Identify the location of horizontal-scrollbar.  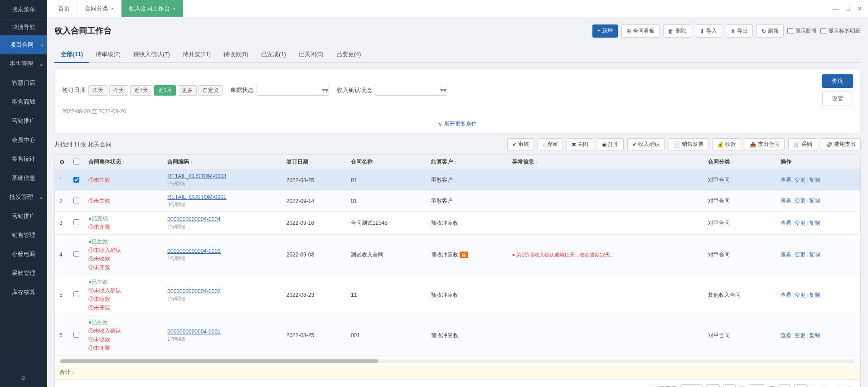
(458, 361).